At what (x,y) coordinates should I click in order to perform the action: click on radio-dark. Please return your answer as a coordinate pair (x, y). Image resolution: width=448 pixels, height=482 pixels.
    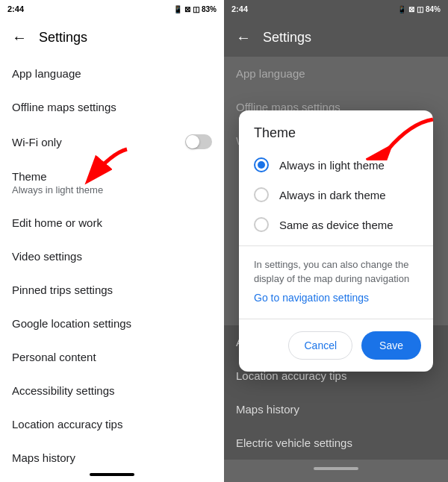
    Looking at the image, I should click on (261, 195).